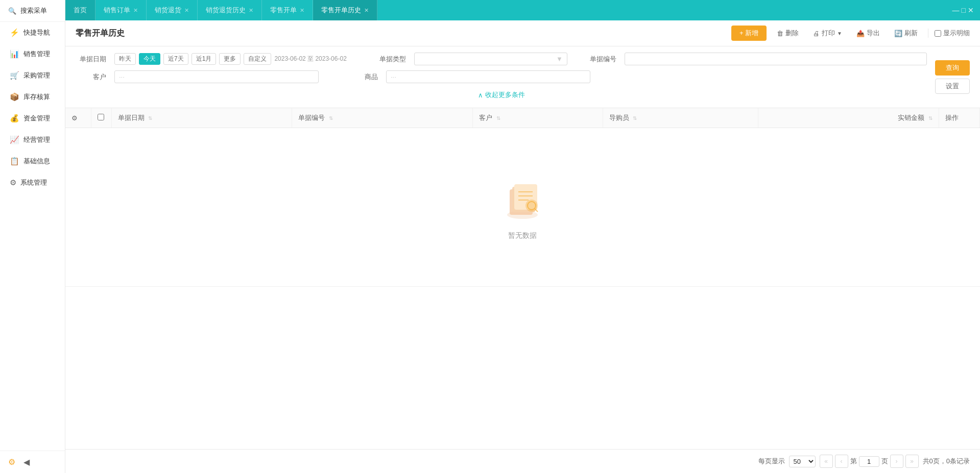 This screenshot has width=980, height=473. I want to click on settings-icon: ⚙, so click(75, 118).